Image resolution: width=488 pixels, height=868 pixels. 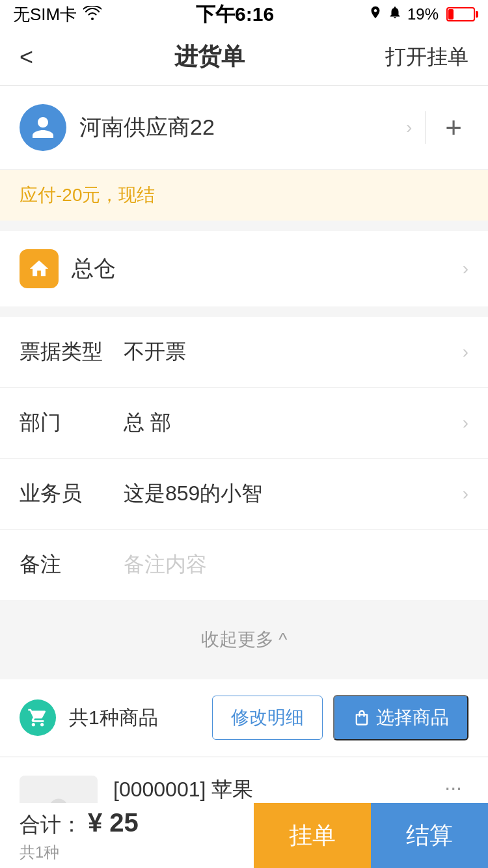 I want to click on total-sub: 共1种, so click(x=127, y=852).